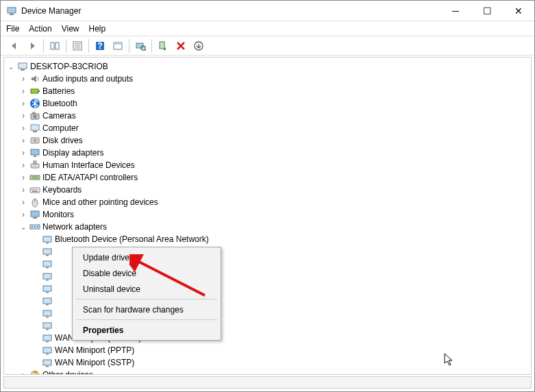 The image size is (535, 392). What do you see at coordinates (147, 273) in the screenshot?
I see `menu-disable-device: Disable device` at bounding box center [147, 273].